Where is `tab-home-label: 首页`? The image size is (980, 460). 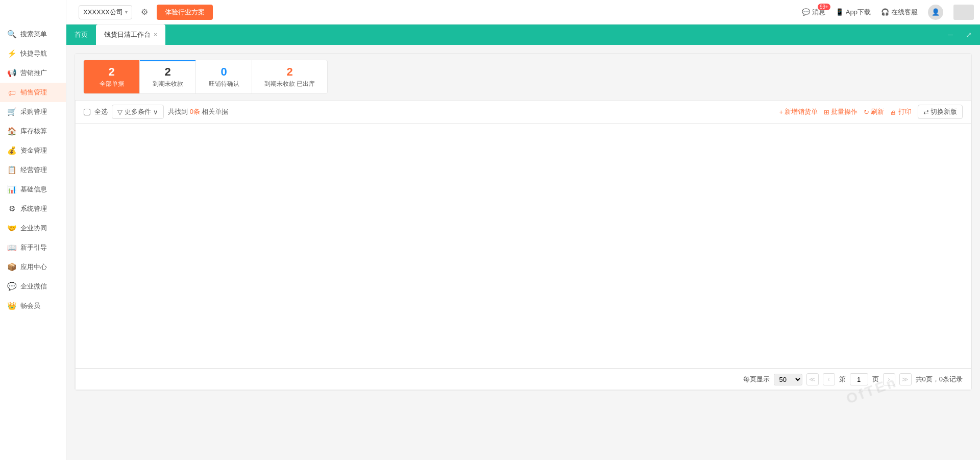
tab-home-label: 首页 is located at coordinates (81, 35).